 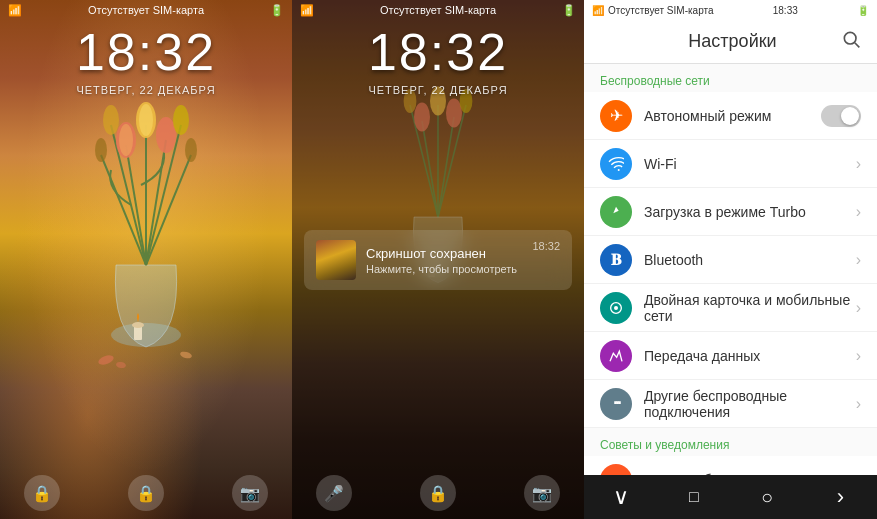 I want to click on notif-icon-lock: 🔒, so click(x=438, y=493).